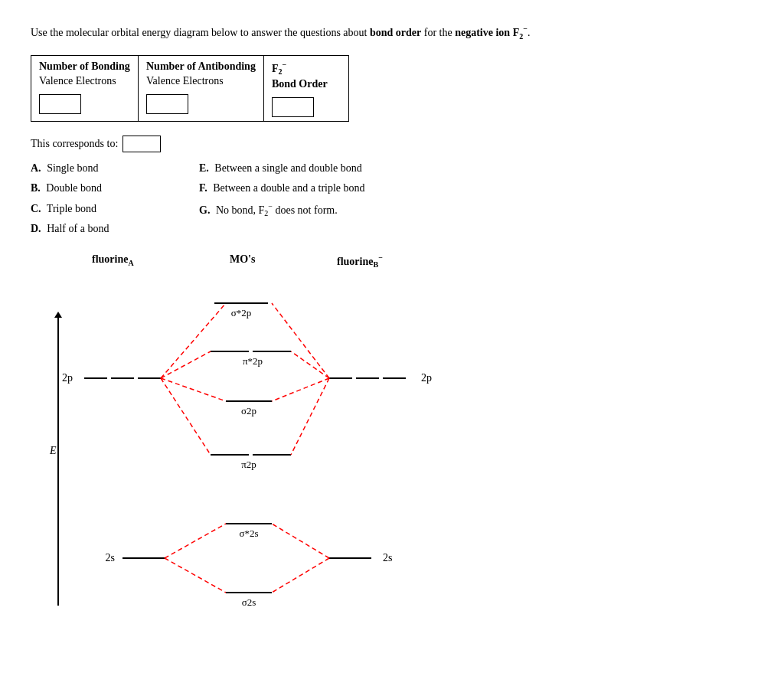 The width and height of the screenshot is (784, 699). Describe the element at coordinates (476, 199) in the screenshot. I see `options-right: E. Between a single and double bond F. B…` at that location.